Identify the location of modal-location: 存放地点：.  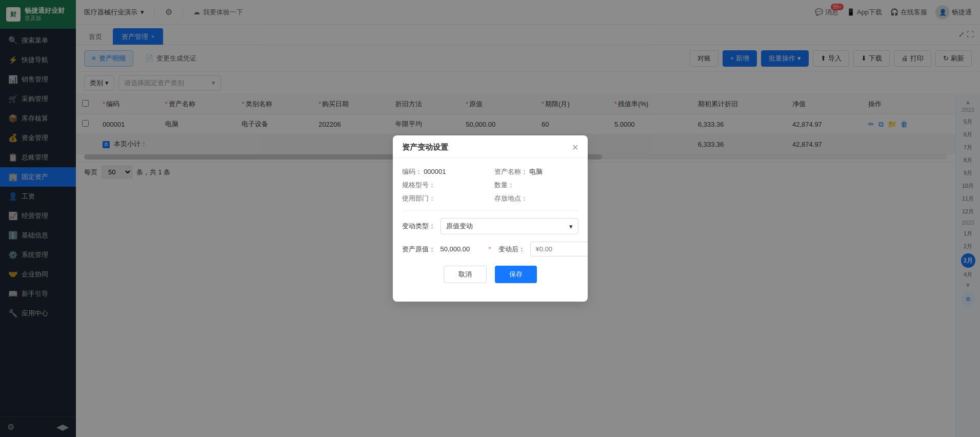
(536, 198).